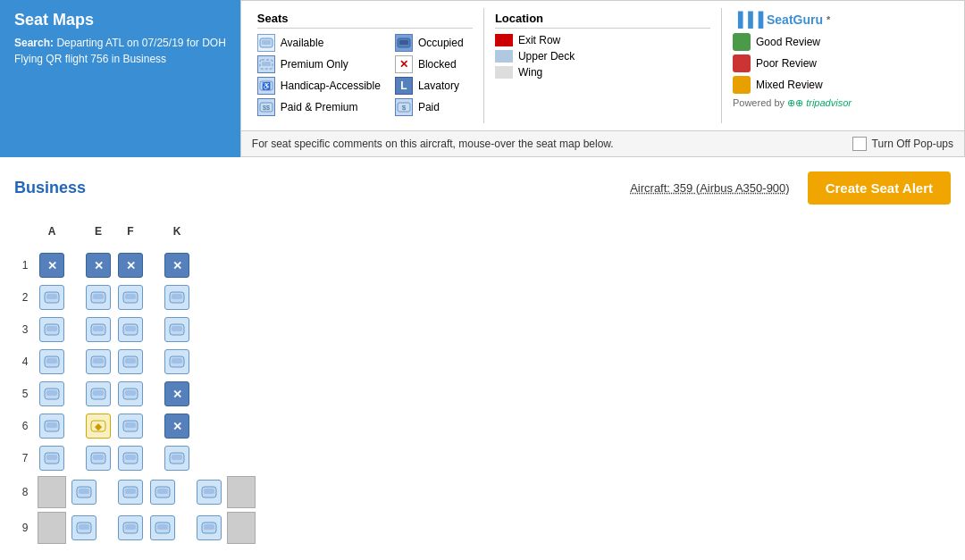 Image resolution: width=965 pixels, height=560 pixels. What do you see at coordinates (840, 104) in the screenshot?
I see `powered-by: Powered by ⊕⊕ tripadvisor` at bounding box center [840, 104].